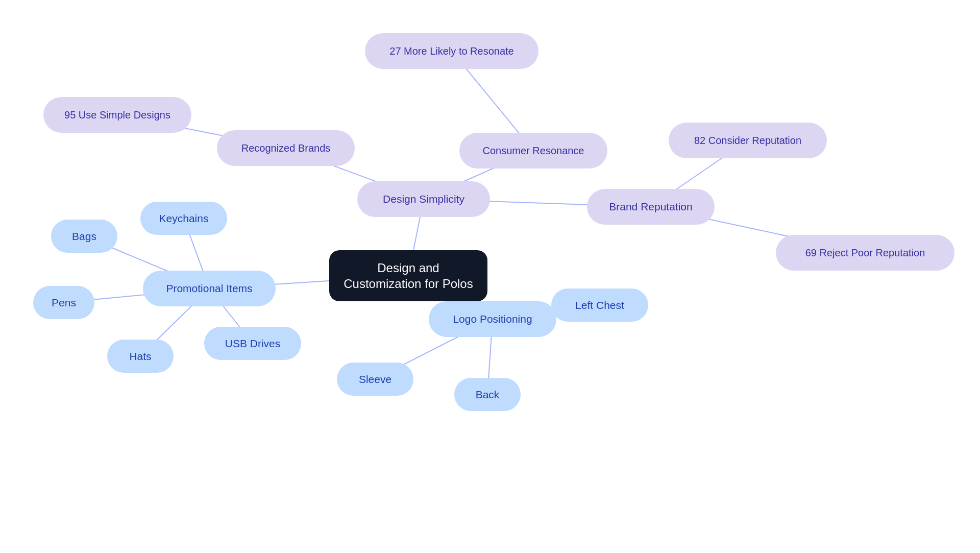 The image size is (980, 553). What do you see at coordinates (117, 115) in the screenshot?
I see `node-95-simple: 95 Use Simple Designs` at bounding box center [117, 115].